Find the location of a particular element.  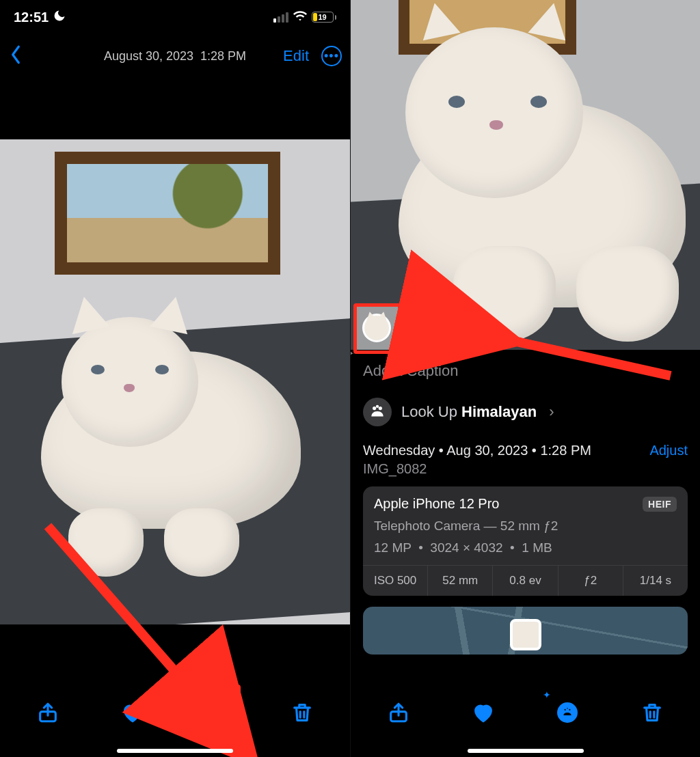

exif-details-row: ISO 500 52 mm 0.8 ev ƒ2 1/14 s is located at coordinates (525, 581).